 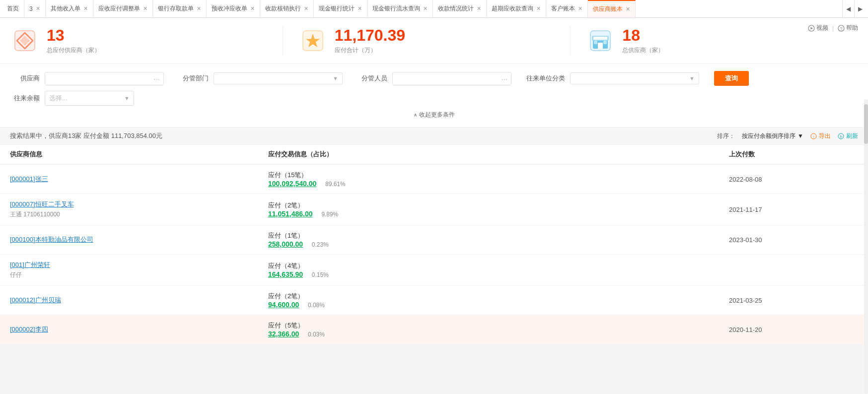 I want to click on nav-tab-cash-bank-flow: 现金银行流水查询✕, so click(x=400, y=9).